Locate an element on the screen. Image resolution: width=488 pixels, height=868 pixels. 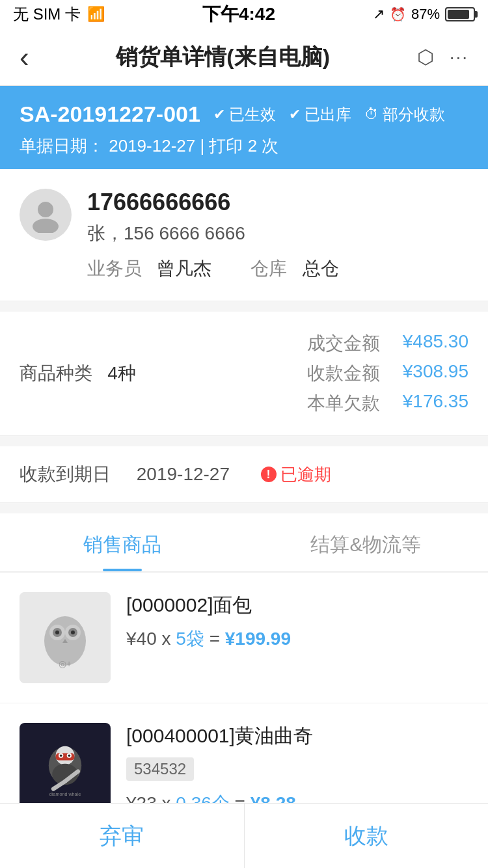
tab-sales-products: 销售商品 is located at coordinates (122, 543).